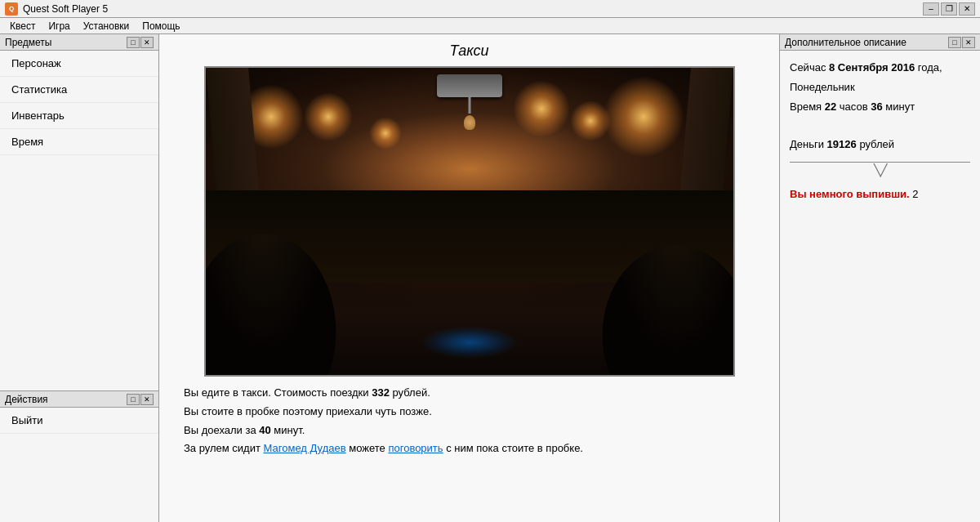 Image resolution: width=980 pixels, height=522 pixels. What do you see at coordinates (278, 392) in the screenshot?
I see `scene-line-1-prefix: Вы едите в такси. Стоимость поездки` at bounding box center [278, 392].